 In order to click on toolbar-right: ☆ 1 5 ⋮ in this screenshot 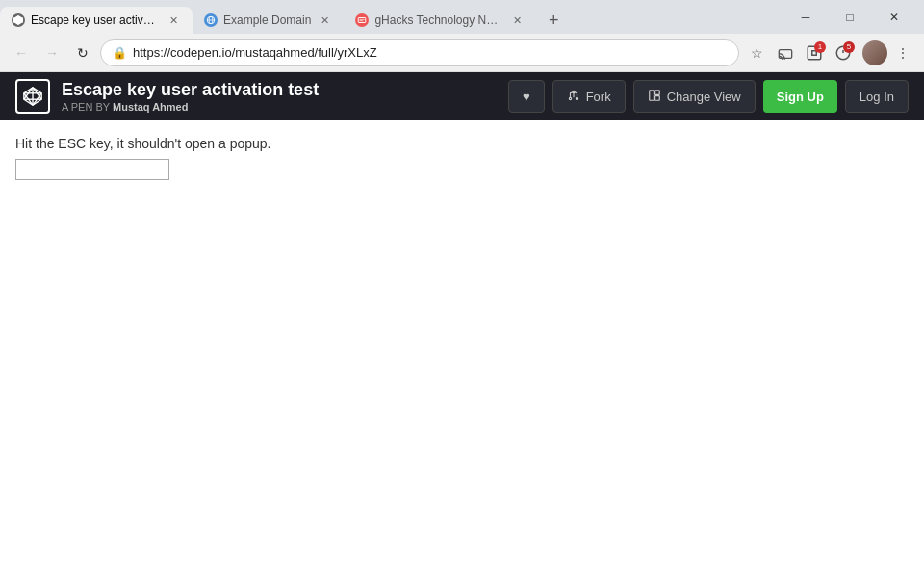, I will do `click(830, 53)`.